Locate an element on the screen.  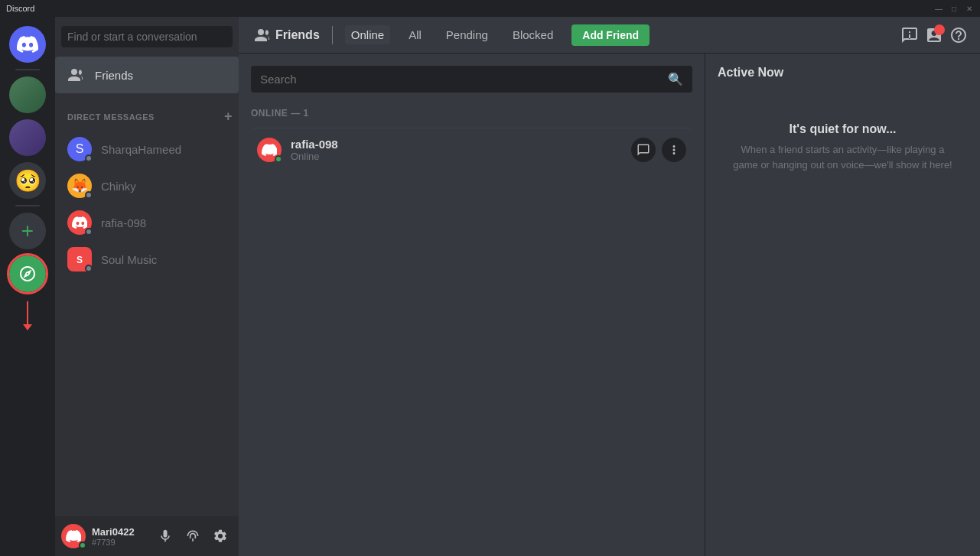
user-tag: #7739 is located at coordinates (119, 542).